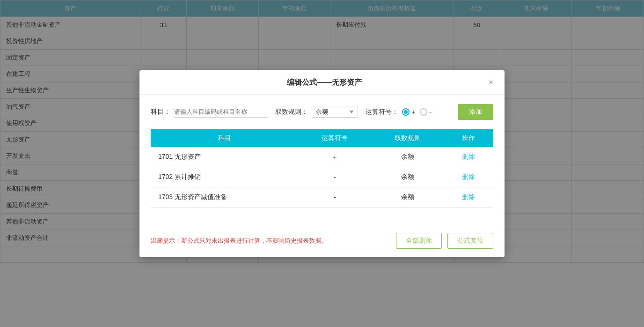 The image size is (644, 327). I want to click on footer-buttons: 全部删除 公式复位, so click(445, 241).